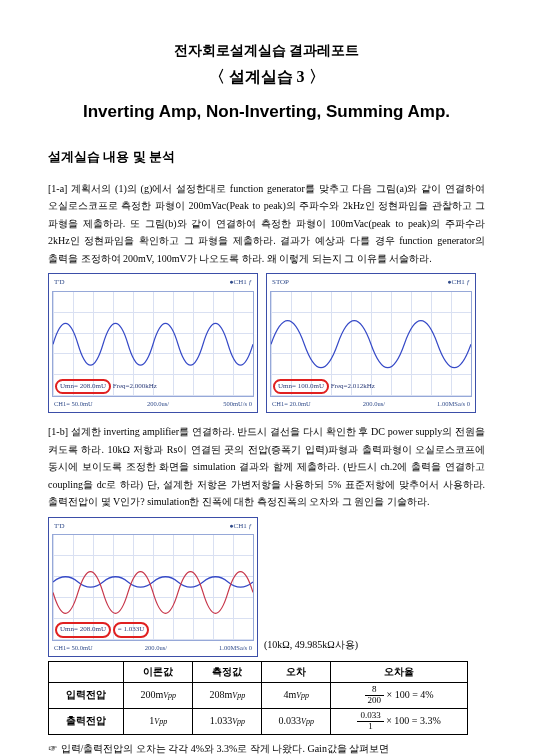 This screenshot has height=754, width=533. What do you see at coordinates (371, 344) in the screenshot?
I see `scope-screen: Umn= 100.0mU Freq=2.012kHz` at bounding box center [371, 344].